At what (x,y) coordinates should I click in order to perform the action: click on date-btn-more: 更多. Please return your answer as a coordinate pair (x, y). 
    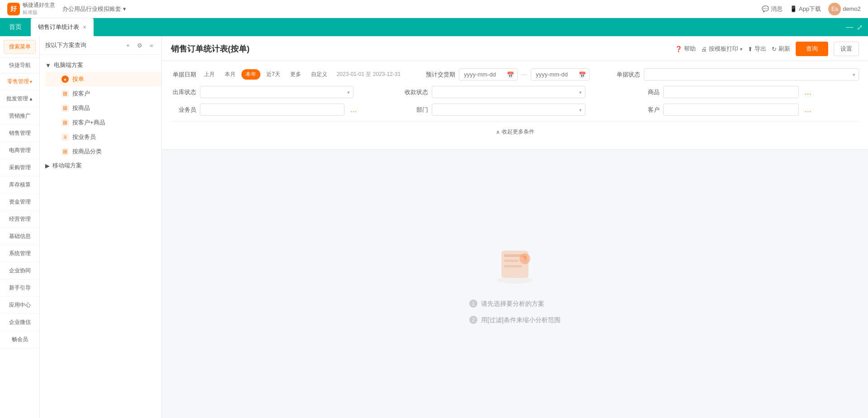
    Looking at the image, I should click on (296, 74).